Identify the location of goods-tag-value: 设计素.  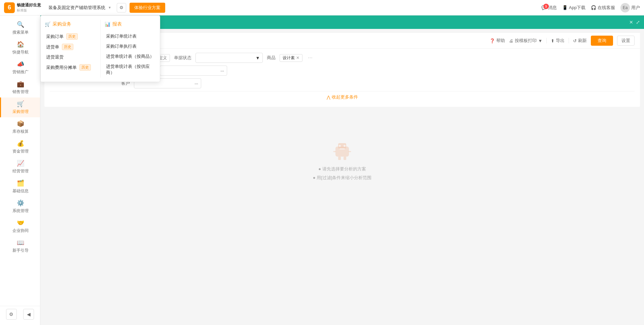
(289, 58).